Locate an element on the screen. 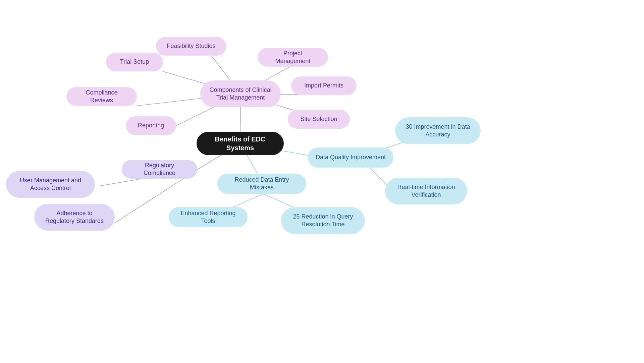  improvement-accuracy-label: 30 Improvement in Data Accuracy is located at coordinates (438, 131).